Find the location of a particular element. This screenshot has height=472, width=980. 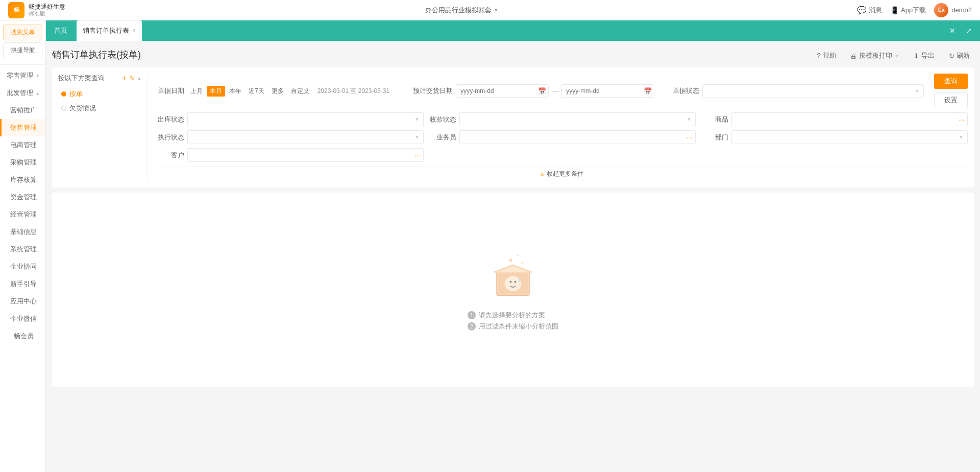

date-end-wrapper: 📅 is located at coordinates (608, 91).